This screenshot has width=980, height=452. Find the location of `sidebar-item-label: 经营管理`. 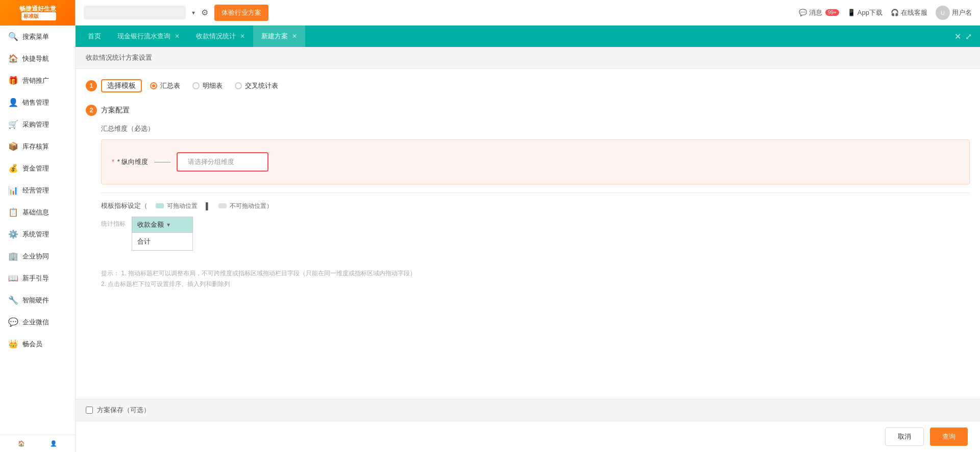

sidebar-item-label: 经营管理 is located at coordinates (36, 191).